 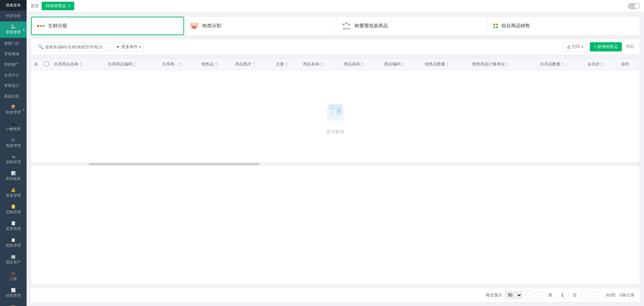 I want to click on sidebar-item-base-info-retail: 基础信息, so click(x=13, y=96).